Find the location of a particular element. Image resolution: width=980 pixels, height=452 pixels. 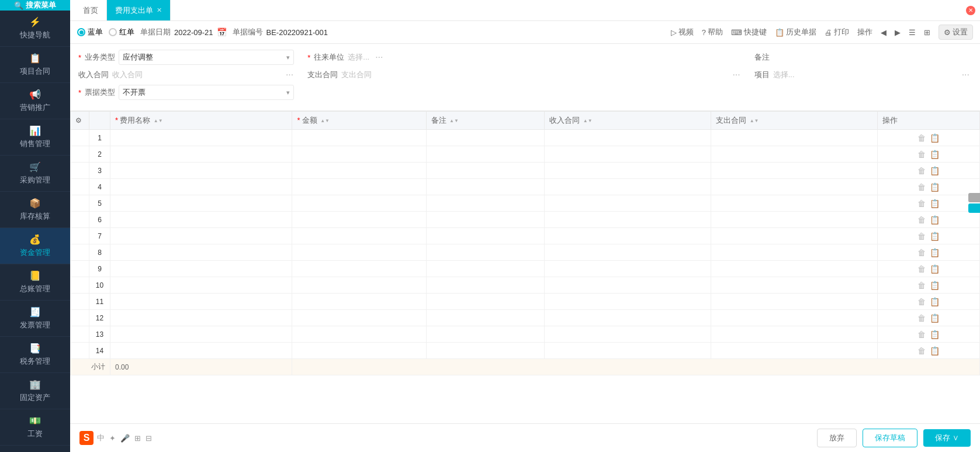

th-remark: 备注 ▲▼ is located at coordinates (485, 120).